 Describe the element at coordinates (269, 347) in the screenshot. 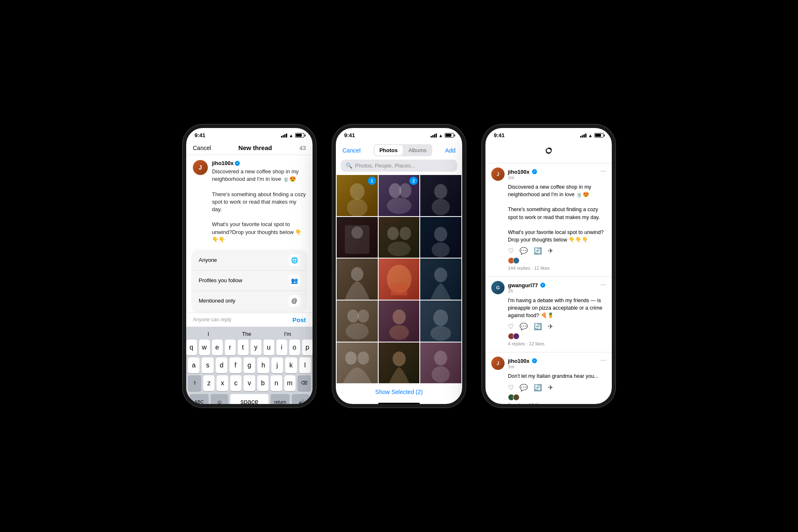

I see `key-u: u` at that location.